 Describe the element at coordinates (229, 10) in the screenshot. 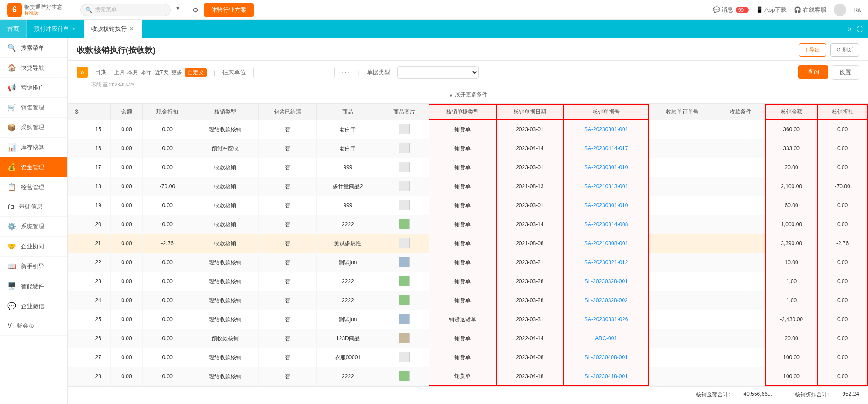

I see `solution-button: 体验行业方案` at that location.